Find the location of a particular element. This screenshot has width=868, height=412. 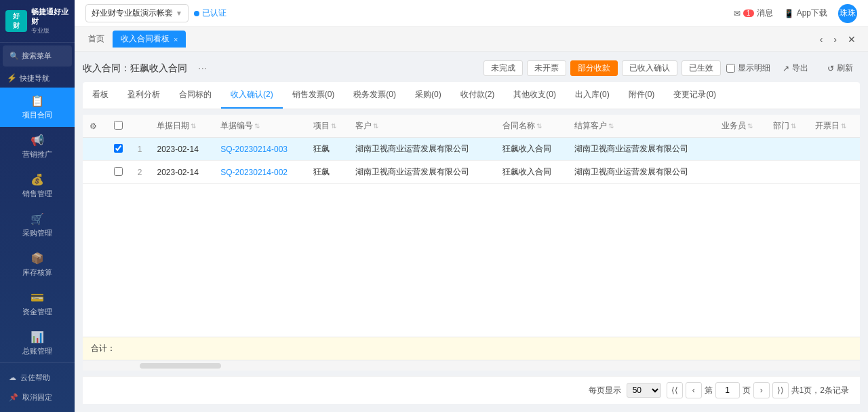

inner-tab-11: 变更记录(0) is located at coordinates (694, 95).